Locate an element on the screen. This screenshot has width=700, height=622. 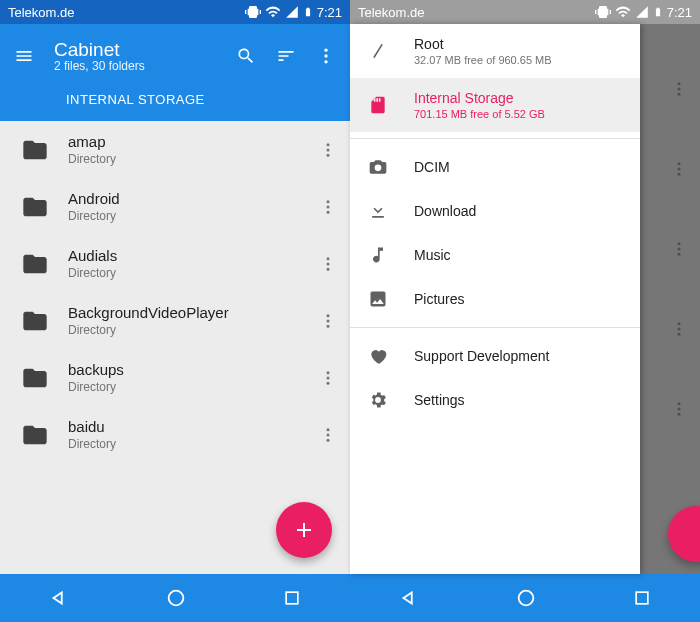
camera-icon is located at coordinates (378, 167).